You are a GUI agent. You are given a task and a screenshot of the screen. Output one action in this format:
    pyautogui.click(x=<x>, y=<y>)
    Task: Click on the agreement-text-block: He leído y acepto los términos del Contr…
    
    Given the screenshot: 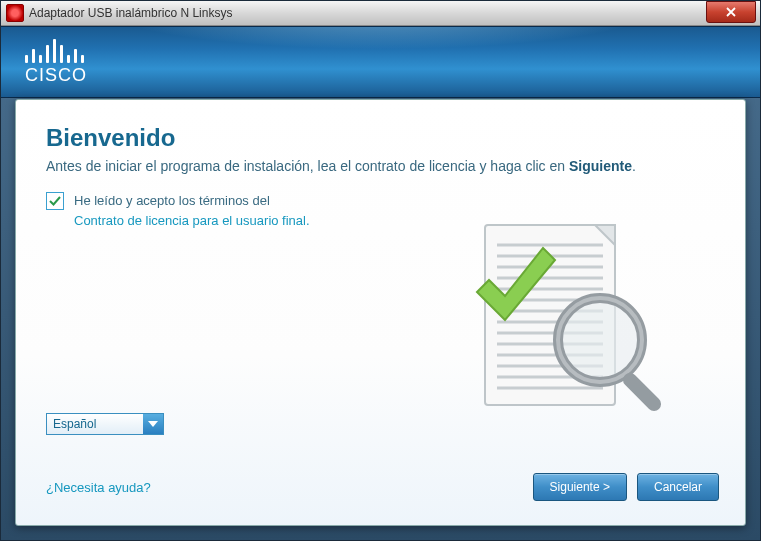 What is the action you would take?
    pyautogui.click(x=192, y=211)
    